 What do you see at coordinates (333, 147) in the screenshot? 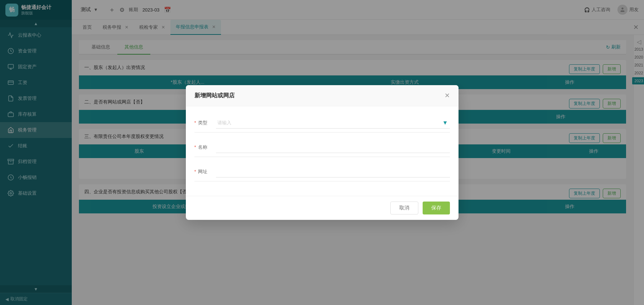
I see `name-input-wrap` at bounding box center [333, 147].